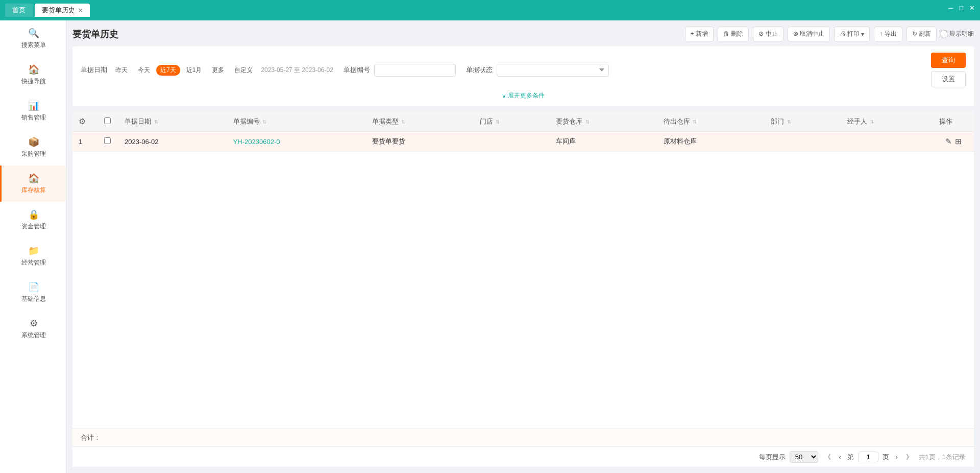  I want to click on sidebar-item-system: ⚙ 系统管理, so click(33, 329).